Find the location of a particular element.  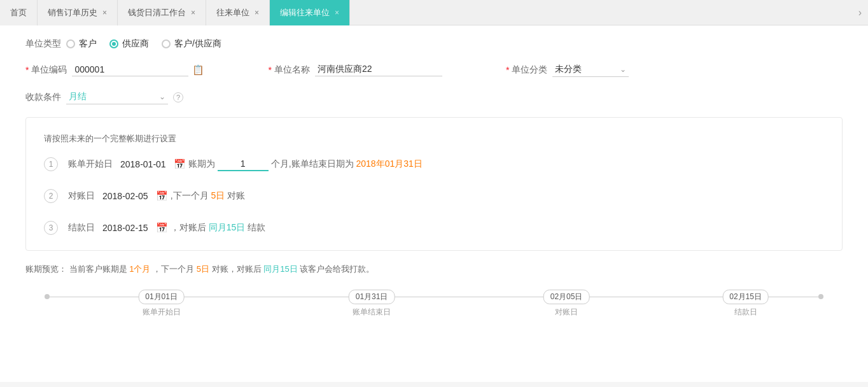

step-2-prefix: ,下一个月 is located at coordinates (190, 196).